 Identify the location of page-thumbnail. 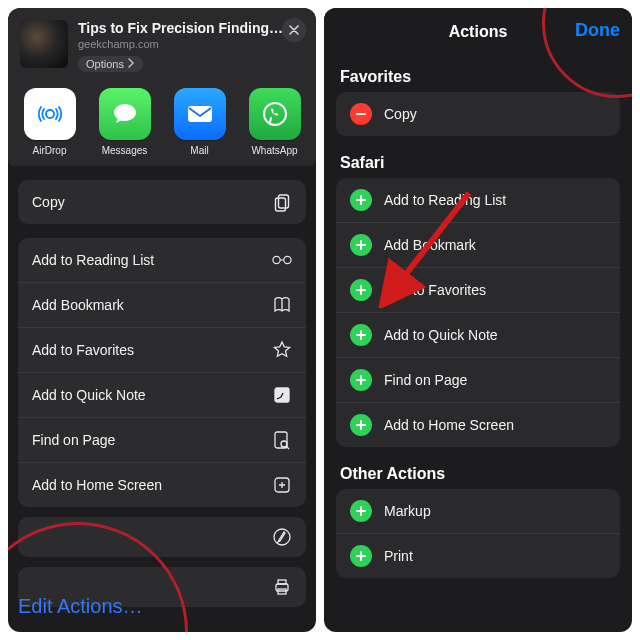
(44, 44).